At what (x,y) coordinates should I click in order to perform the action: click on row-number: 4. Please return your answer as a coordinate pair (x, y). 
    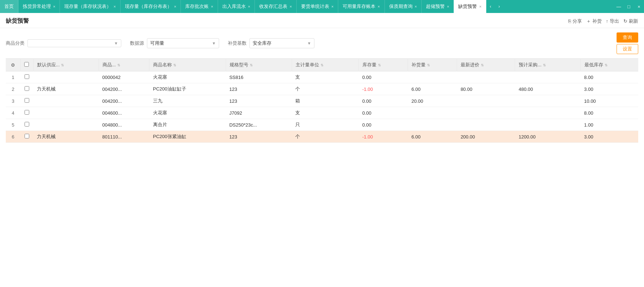
    Looking at the image, I should click on (13, 113).